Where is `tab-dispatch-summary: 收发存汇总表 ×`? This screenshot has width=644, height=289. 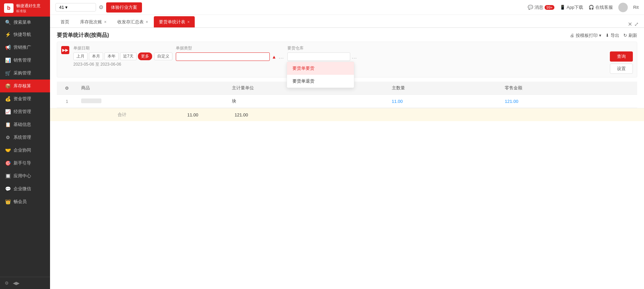
tab-dispatch-summary: 收发存汇总表 × is located at coordinates (133, 22).